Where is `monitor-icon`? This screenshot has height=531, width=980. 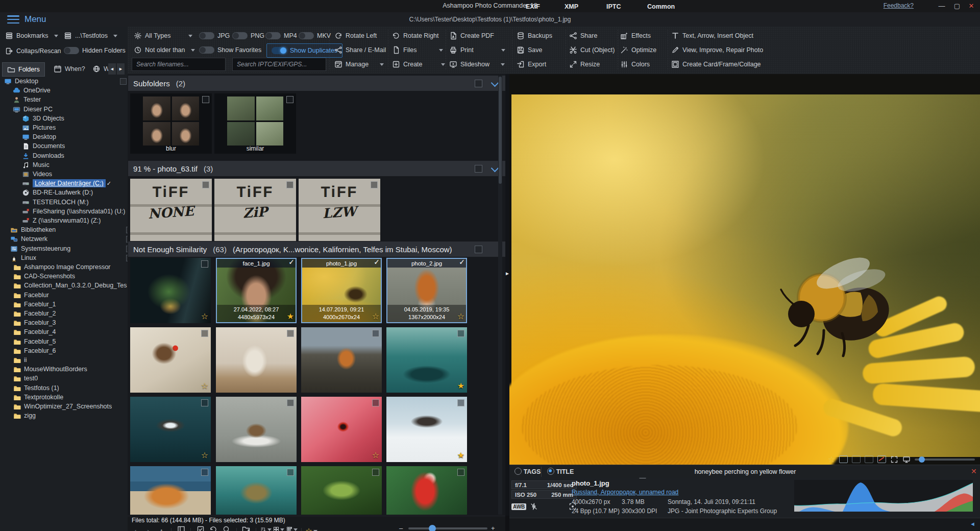 monitor-icon is located at coordinates (906, 460).